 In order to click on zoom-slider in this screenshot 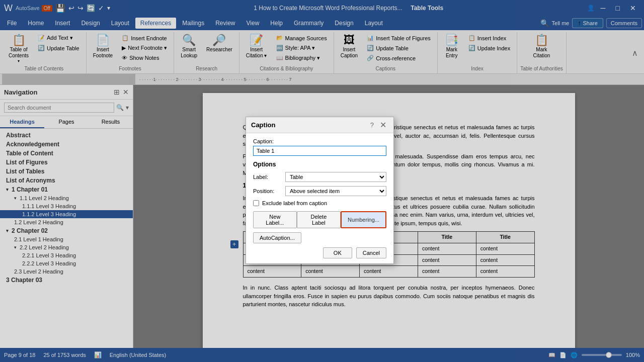, I will do `click(602, 355)`.